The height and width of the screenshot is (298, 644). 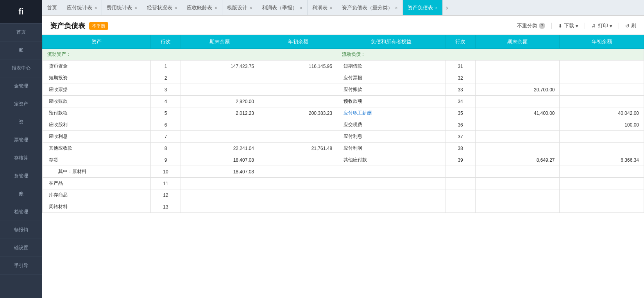 I want to click on cell-start-bal2: 40,042.00, so click(x=602, y=113).